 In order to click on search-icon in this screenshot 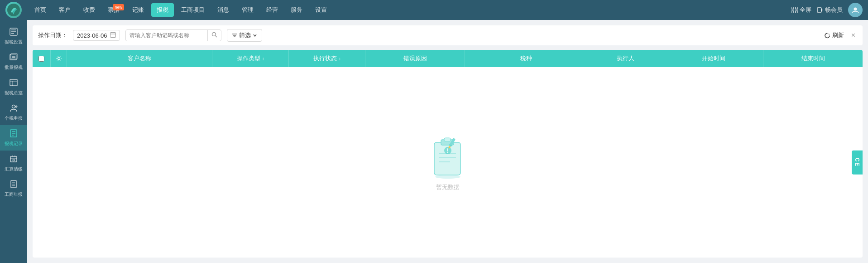, I will do `click(215, 34)`.